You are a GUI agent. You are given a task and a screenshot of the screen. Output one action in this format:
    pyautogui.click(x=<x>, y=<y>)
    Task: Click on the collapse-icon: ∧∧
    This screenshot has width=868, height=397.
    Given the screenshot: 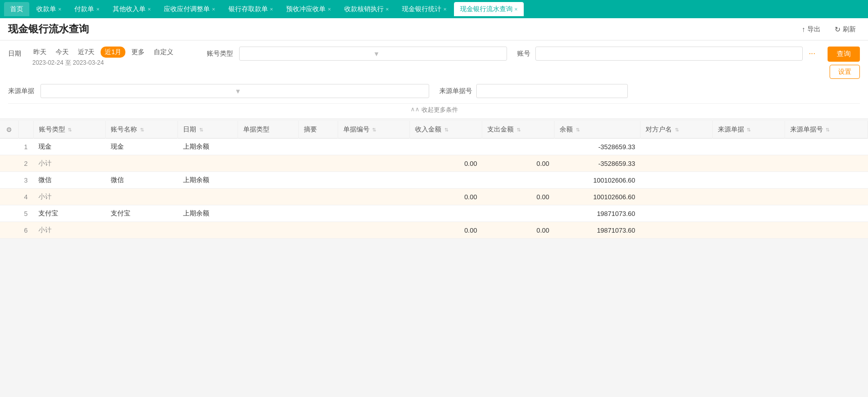 What is the action you would take?
    pyautogui.click(x=415, y=110)
    